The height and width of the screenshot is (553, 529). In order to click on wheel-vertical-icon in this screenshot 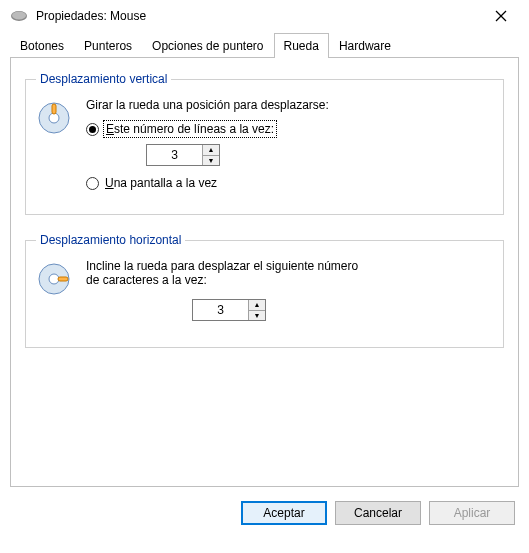, I will do `click(54, 118)`.